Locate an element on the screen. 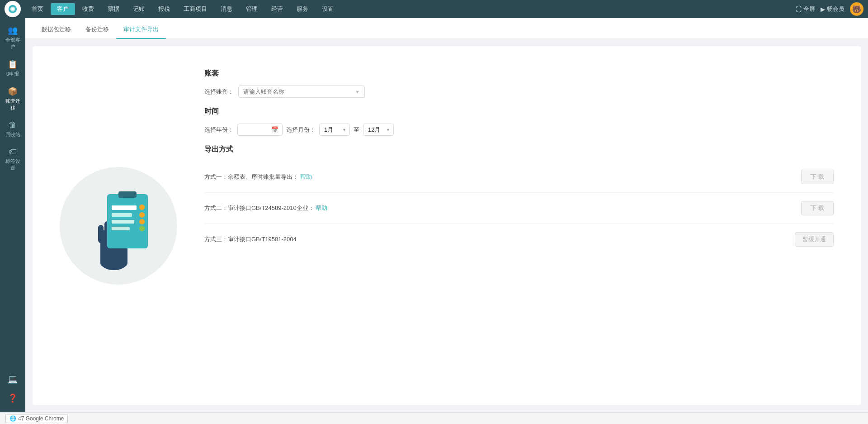  sidebar-item-help: ❓ is located at coordinates (13, 398).